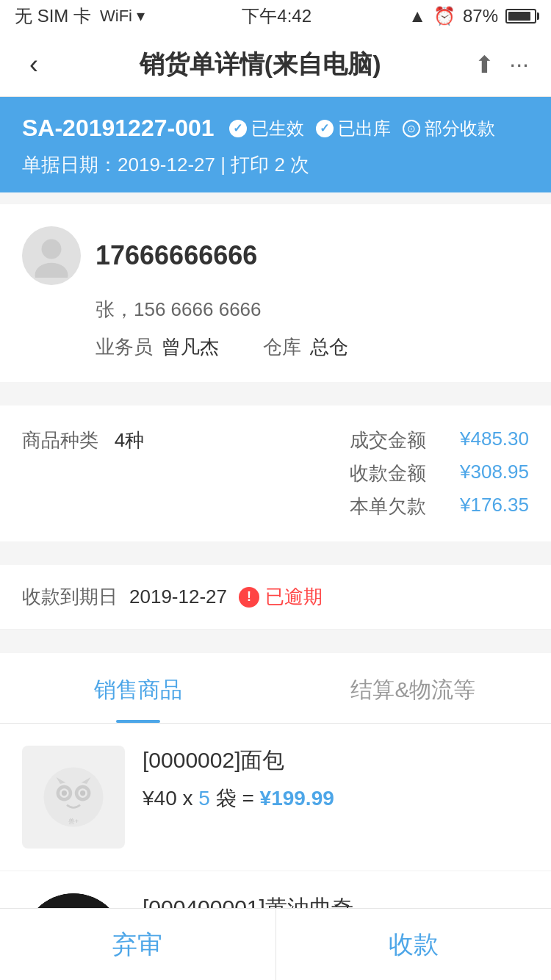  What do you see at coordinates (276, 310) in the screenshot?
I see `customer-contact: 张，156 6666 6666` at bounding box center [276, 310].